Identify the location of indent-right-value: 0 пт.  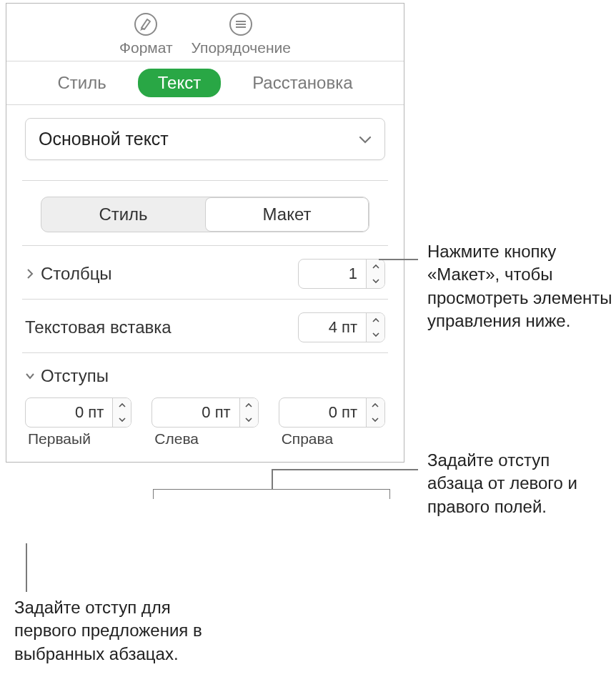
(323, 412).